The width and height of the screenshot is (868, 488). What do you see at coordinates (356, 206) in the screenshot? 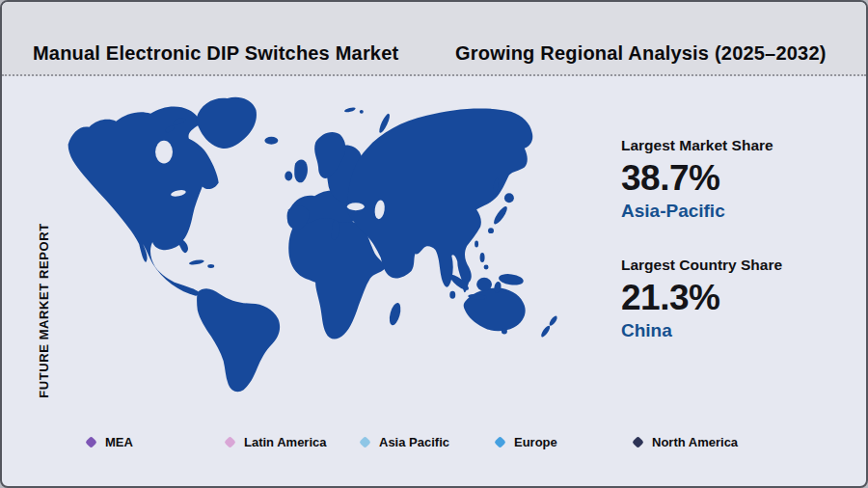
I see `sea-black-sea` at bounding box center [356, 206].